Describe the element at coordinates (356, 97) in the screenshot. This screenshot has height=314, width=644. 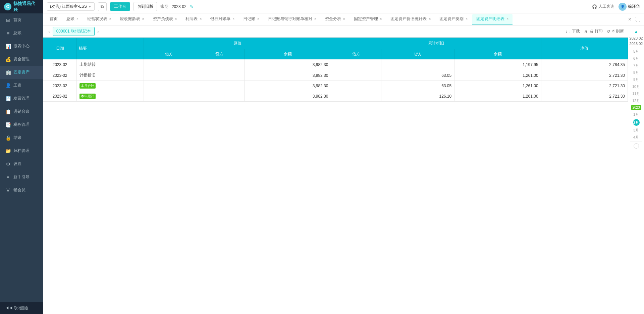
I see `cell-acc-debit` at that location.